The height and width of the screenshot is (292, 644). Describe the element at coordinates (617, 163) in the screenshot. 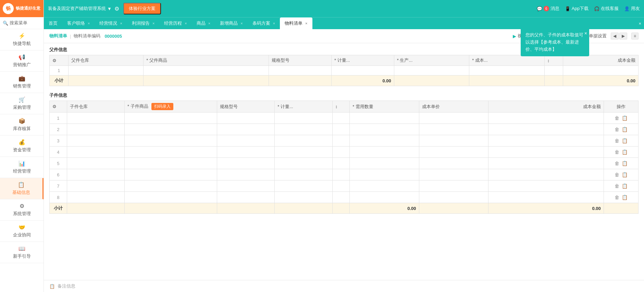

I see `child-row-5-delete-btn: 🗑` at that location.